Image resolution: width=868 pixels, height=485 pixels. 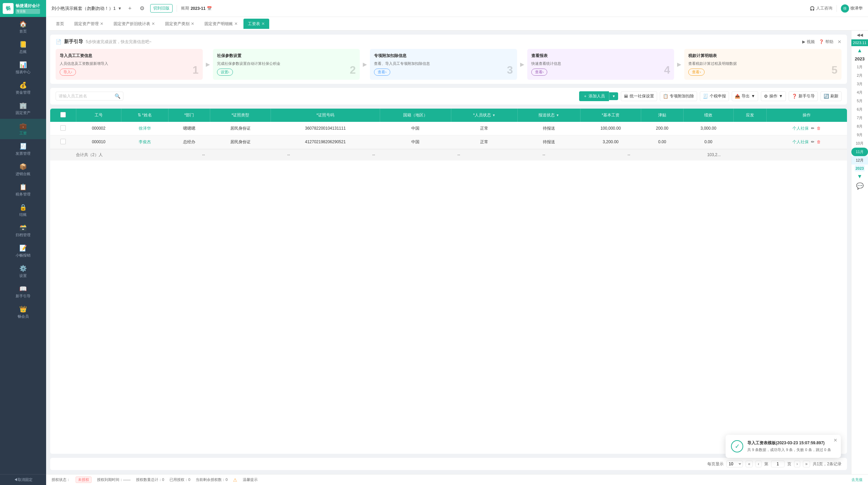 I want to click on guide-step-btn-4: 查看›, so click(x=539, y=72).